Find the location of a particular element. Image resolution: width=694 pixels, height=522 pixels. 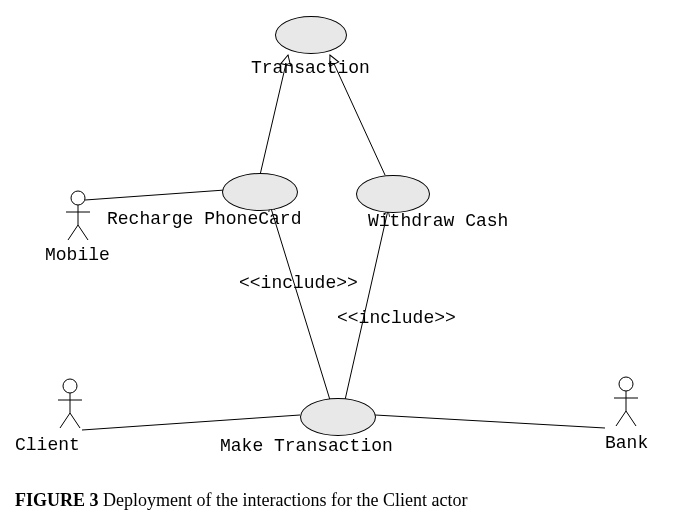

include-make-recharge is located at coordinates (300, 302).